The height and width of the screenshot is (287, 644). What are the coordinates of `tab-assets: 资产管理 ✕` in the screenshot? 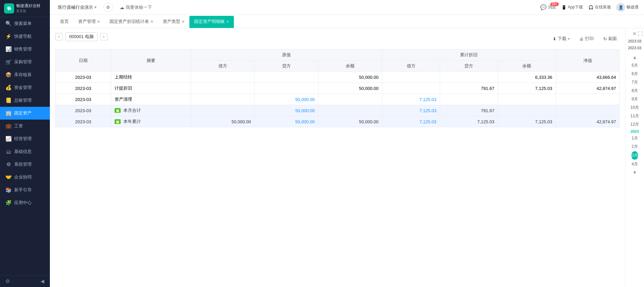 It's located at (89, 22).